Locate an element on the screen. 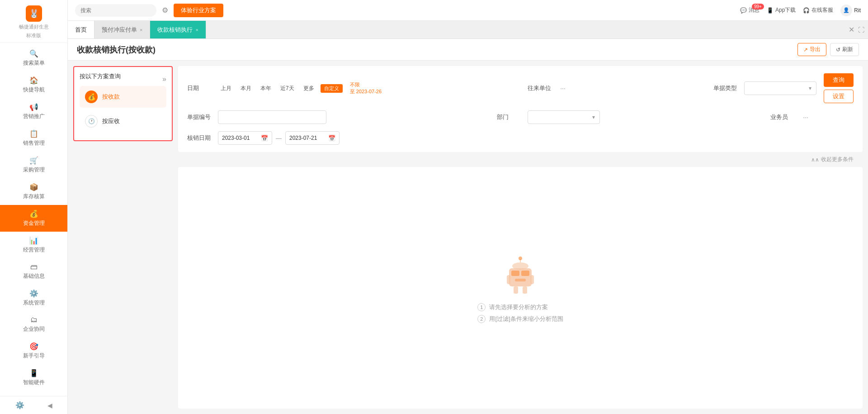 Image resolution: width=868 pixels, height=414 pixels. tab-receivables-close: × is located at coordinates (197, 30).